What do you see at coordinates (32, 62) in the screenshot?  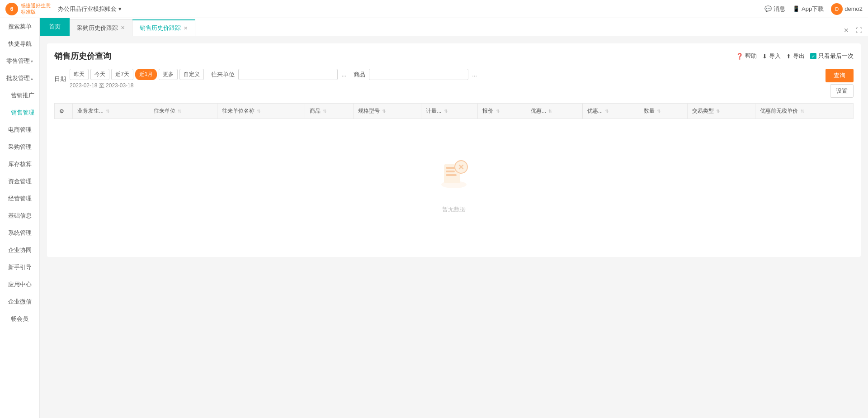 I see `chevron-down-icon: ▾` at bounding box center [32, 62].